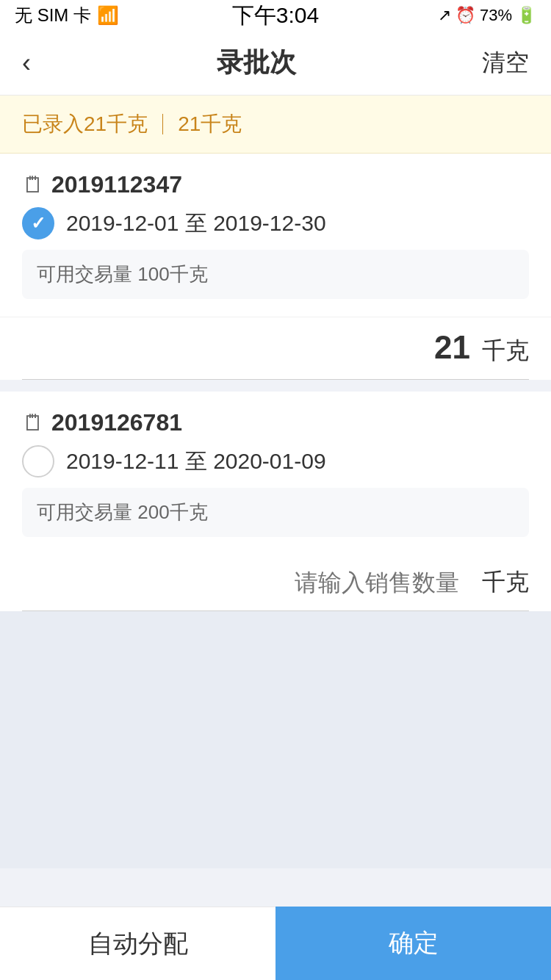 The width and height of the screenshot is (551, 980). What do you see at coordinates (487, 15) in the screenshot?
I see `status-right: ↗ ⏰ 73% 🔋` at bounding box center [487, 15].